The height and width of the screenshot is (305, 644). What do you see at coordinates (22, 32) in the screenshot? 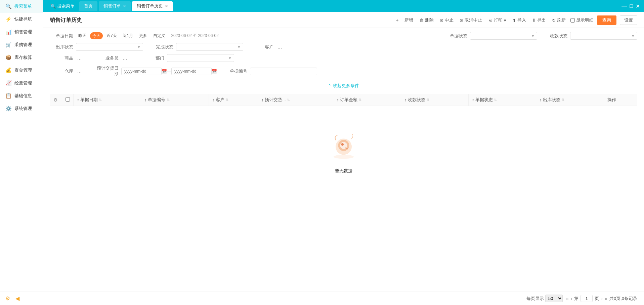
I see `sidebar-item-sales: 📊 销售管理` at bounding box center [22, 32].